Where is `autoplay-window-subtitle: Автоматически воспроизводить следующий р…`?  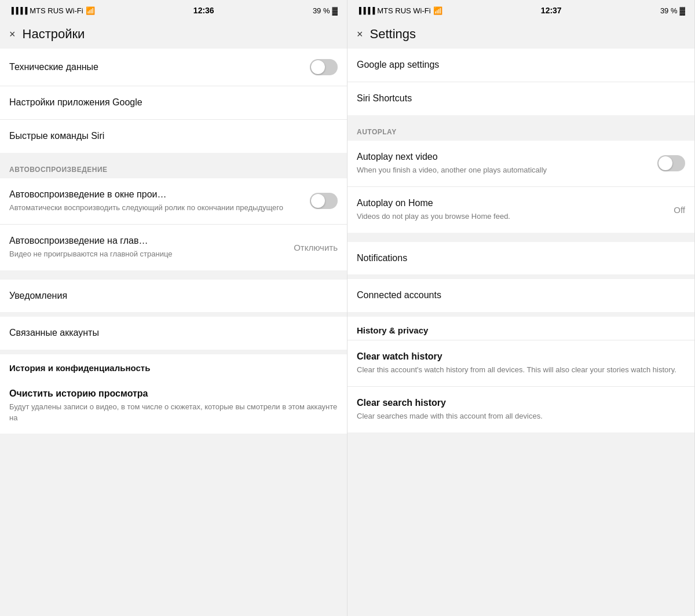 autoplay-window-subtitle: Автоматически воспроизводить следующий р… is located at coordinates (160, 208).